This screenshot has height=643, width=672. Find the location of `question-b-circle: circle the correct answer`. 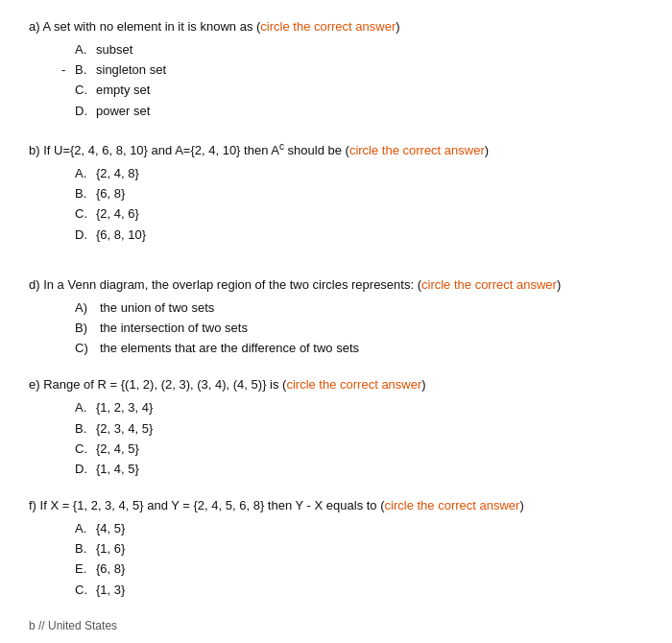

question-b-circle: circle the correct answer is located at coordinates (417, 150).